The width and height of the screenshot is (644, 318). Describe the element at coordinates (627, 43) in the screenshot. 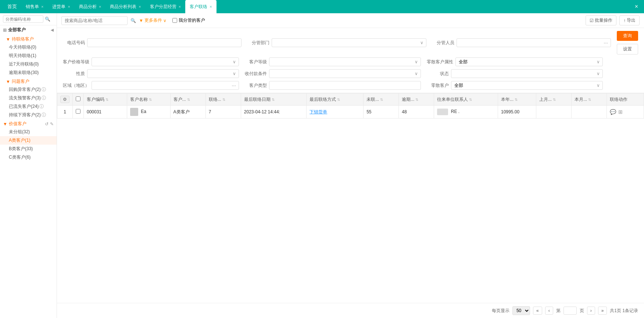

I see `action-buttons: 查询 设置` at that location.